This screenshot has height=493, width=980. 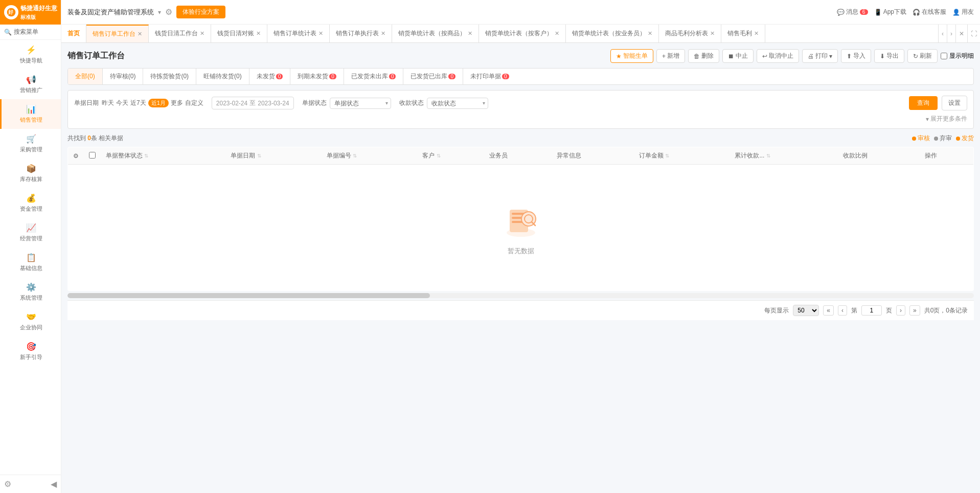 I want to click on filter-tab-all: 全部(0), so click(x=85, y=77).